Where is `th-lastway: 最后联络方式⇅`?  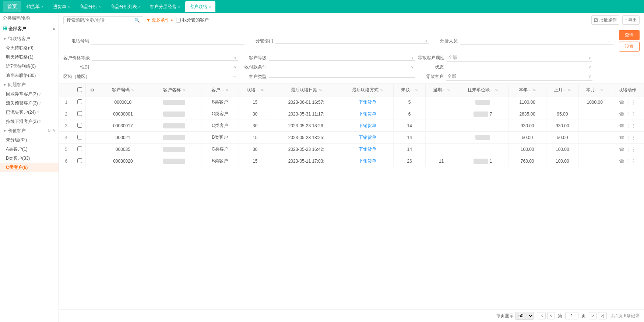 th-lastway: 最后联络方式⇅ is located at coordinates (367, 90).